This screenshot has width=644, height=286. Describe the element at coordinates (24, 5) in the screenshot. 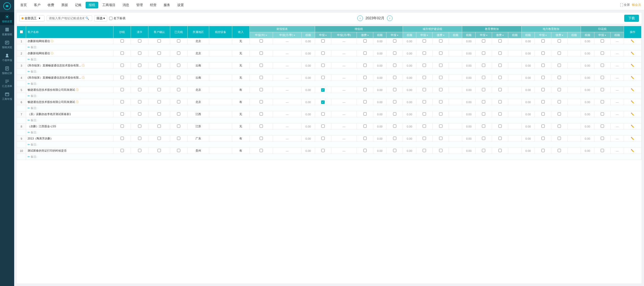

I see `nav-home: 首页` at that location.